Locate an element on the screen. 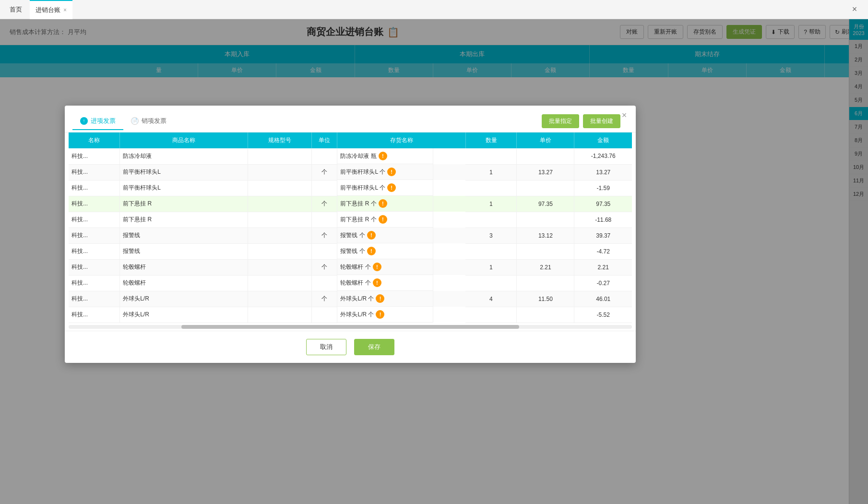 The width and height of the screenshot is (868, 504). table-cell: -4.72 is located at coordinates (603, 252).